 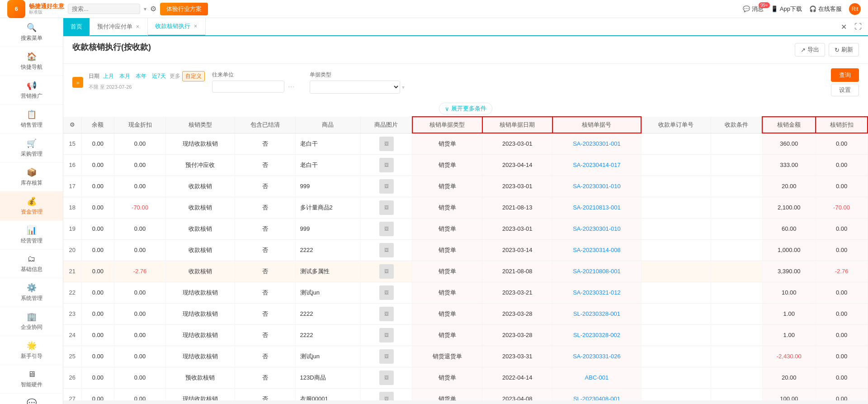 What do you see at coordinates (32, 322) in the screenshot?
I see `sidebar-item-enterprise: 🏢企业协同` at bounding box center [32, 322].